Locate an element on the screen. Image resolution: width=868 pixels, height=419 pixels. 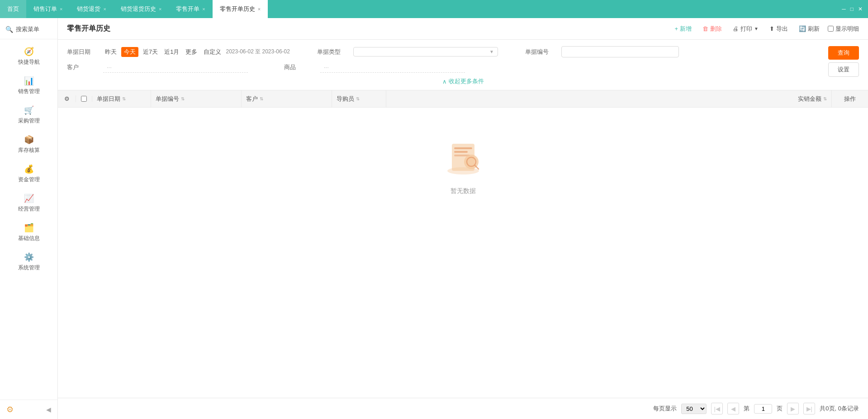
prev-page-button: ◀ is located at coordinates (733, 409).